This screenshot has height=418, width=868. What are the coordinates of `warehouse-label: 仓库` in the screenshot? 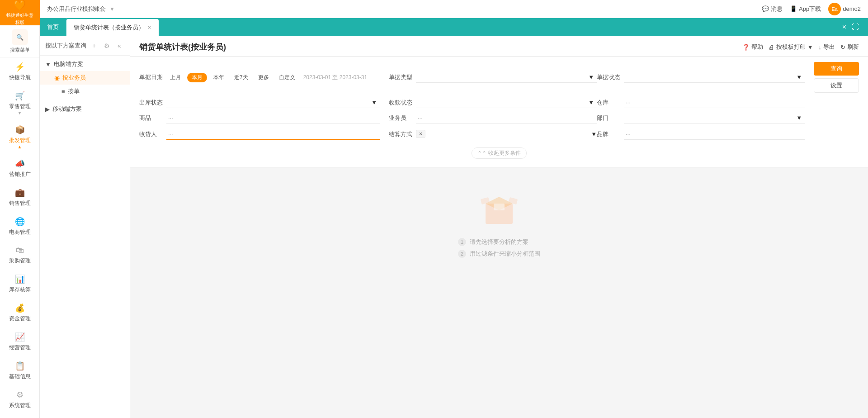 It's located at (610, 103).